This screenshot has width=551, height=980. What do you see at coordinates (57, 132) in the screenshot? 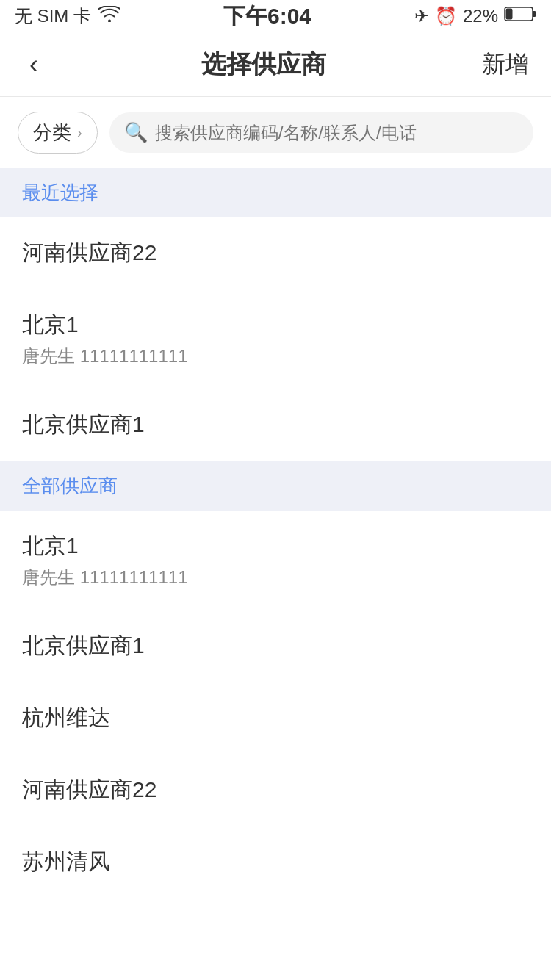
I see `category-button: 分类 ›` at bounding box center [57, 132].